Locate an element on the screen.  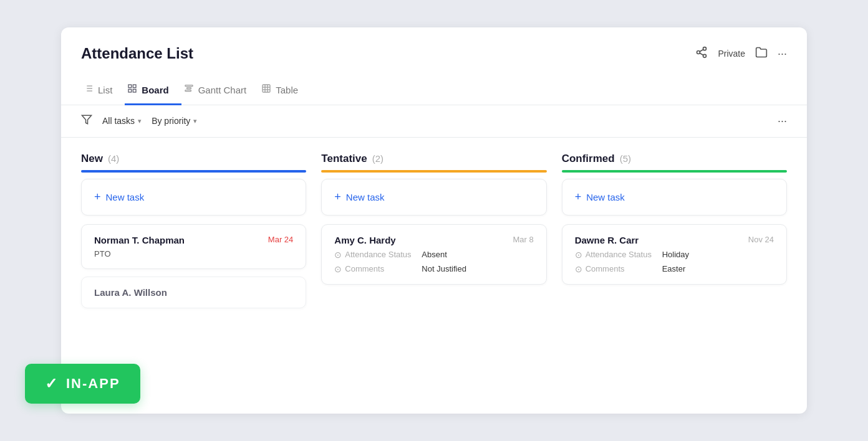
task-field-attendance-amy: ⊙ Attendance Status Absent is located at coordinates (434, 255).